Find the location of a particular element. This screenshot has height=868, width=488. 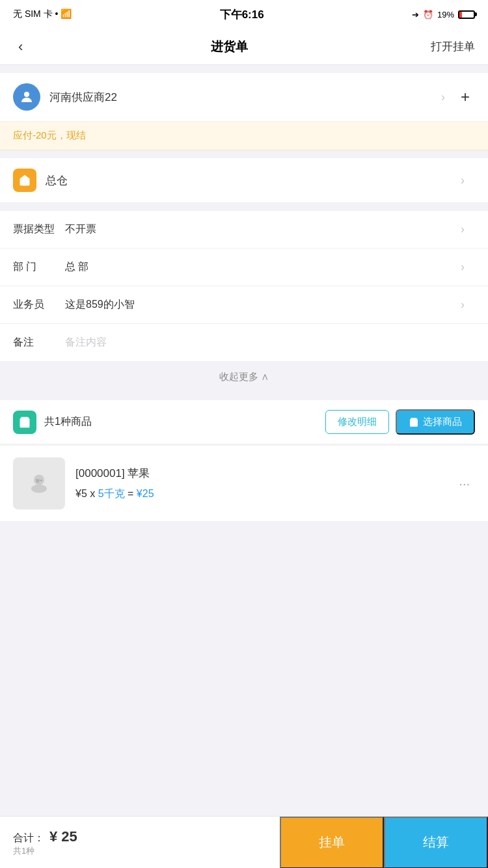

location-icon: ➔ is located at coordinates (415, 14).